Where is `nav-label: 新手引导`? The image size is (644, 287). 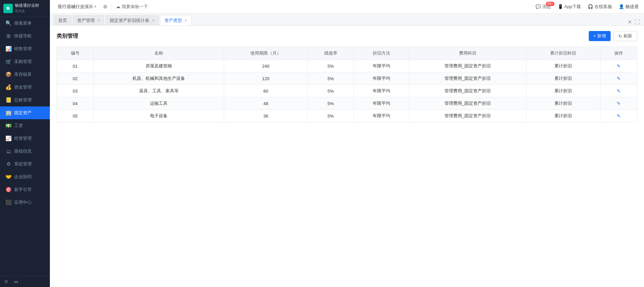
nav-label: 新手引导 is located at coordinates (23, 190).